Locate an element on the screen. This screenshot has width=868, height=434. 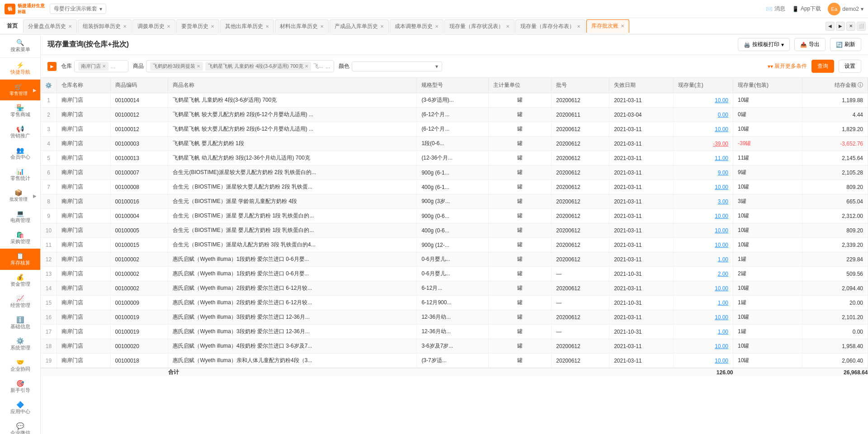
cell-qty-pkg: 10罐 is located at coordinates (768, 100).